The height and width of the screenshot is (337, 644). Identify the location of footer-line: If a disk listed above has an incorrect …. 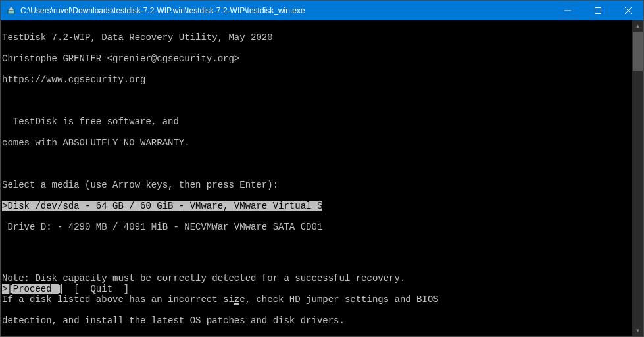
(220, 299).